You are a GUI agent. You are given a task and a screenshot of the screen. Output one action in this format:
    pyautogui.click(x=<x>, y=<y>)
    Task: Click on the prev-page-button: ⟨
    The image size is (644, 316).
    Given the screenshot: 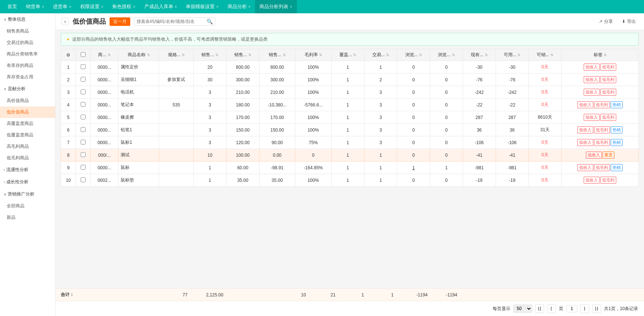 What is the action you would take?
    pyautogui.click(x=551, y=309)
    